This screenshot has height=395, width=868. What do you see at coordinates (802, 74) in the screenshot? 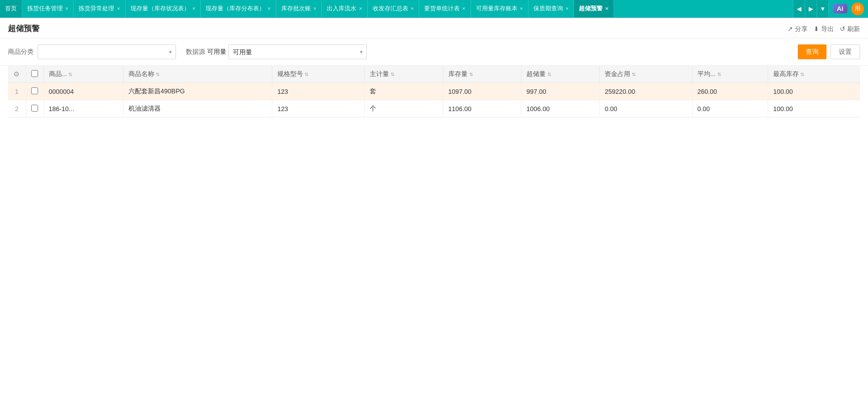
I see `sort-icon-max-stock: ⇅` at bounding box center [802, 74].